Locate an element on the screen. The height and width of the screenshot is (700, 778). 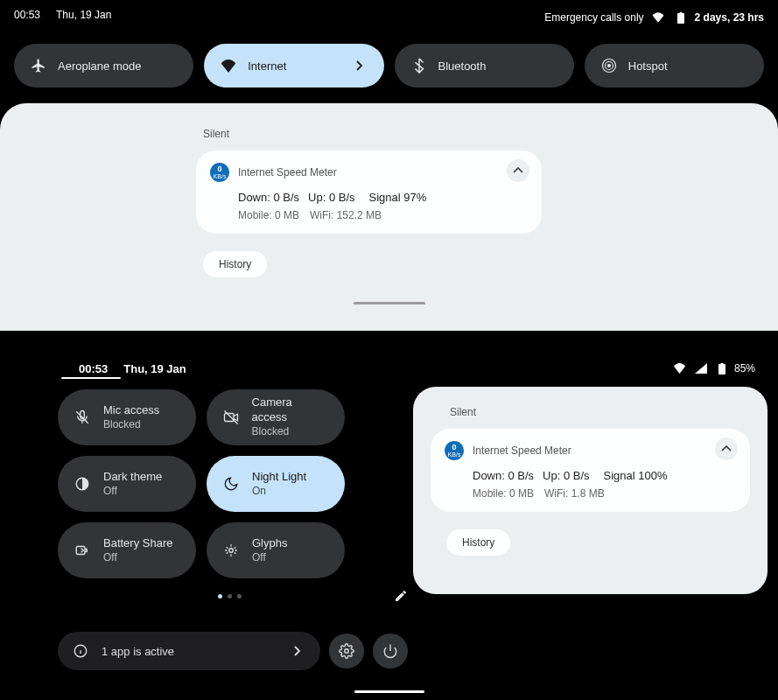
bluetooth-icon is located at coordinates (419, 66).